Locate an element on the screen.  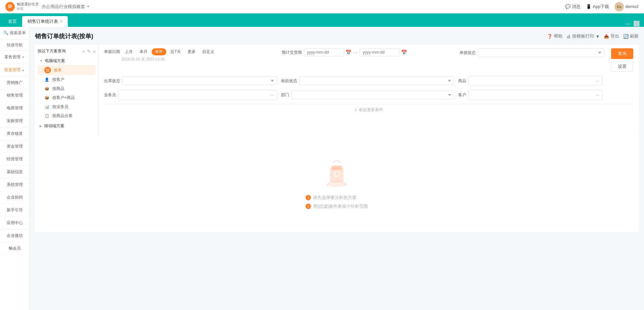
sidebar-item-inventory-label: 库存核算 is located at coordinates (15, 134).